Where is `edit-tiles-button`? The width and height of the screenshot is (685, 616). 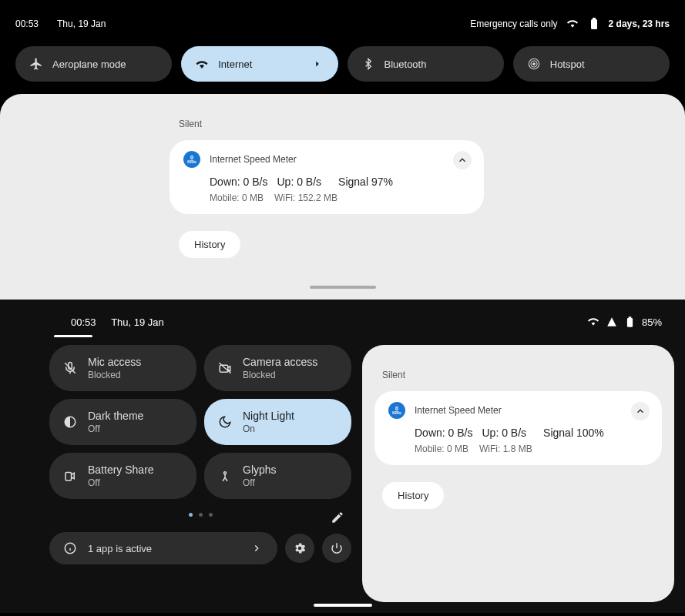
edit-tiles-button is located at coordinates (337, 517).